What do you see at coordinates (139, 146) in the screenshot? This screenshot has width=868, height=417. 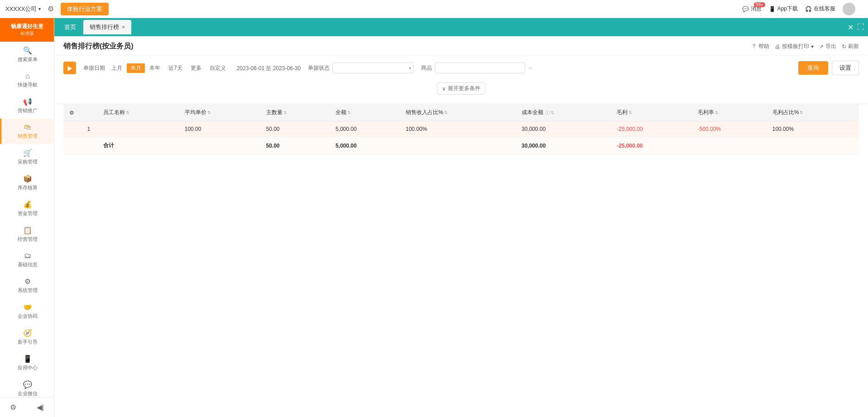 I see `footer-label-cell: 合计` at bounding box center [139, 146].